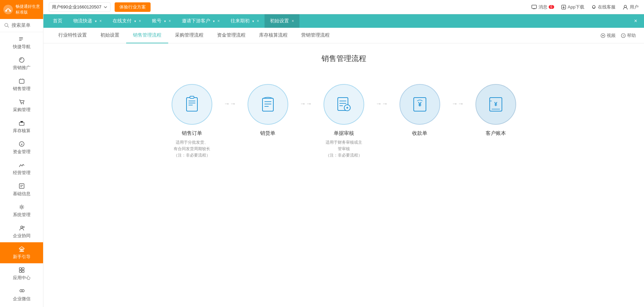 The image size is (644, 307). What do you see at coordinates (201, 21) in the screenshot?
I see `nav-tab-邀请下游客户: 邀请下游客户▾×` at bounding box center [201, 21].